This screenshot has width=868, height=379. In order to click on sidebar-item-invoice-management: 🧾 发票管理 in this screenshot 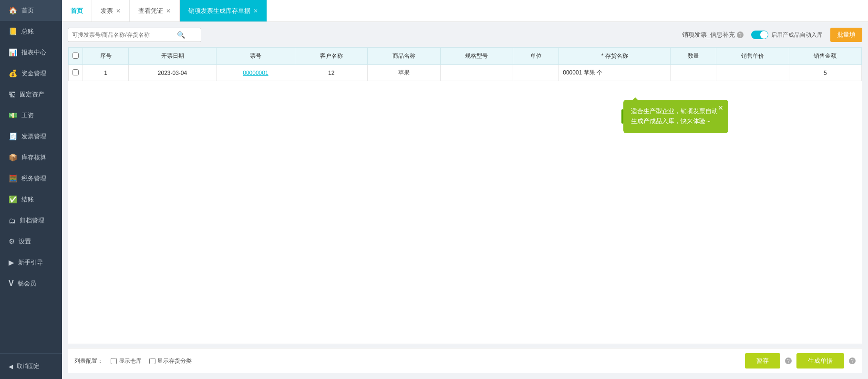, I will do `click(31, 137)`.